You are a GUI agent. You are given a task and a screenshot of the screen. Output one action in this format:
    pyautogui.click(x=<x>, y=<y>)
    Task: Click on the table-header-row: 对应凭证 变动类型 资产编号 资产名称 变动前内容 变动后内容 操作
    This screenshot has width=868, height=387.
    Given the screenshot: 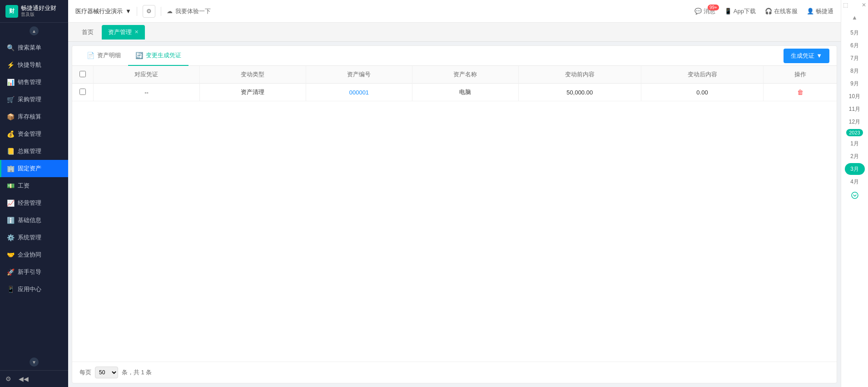 What is the action you would take?
    pyautogui.click(x=454, y=74)
    